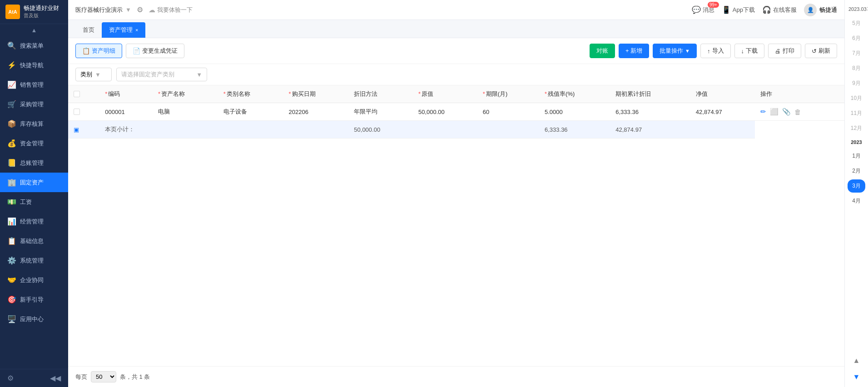 The width and height of the screenshot is (868, 387). I want to click on subtotal-original_value: 50,000.00, so click(381, 130).